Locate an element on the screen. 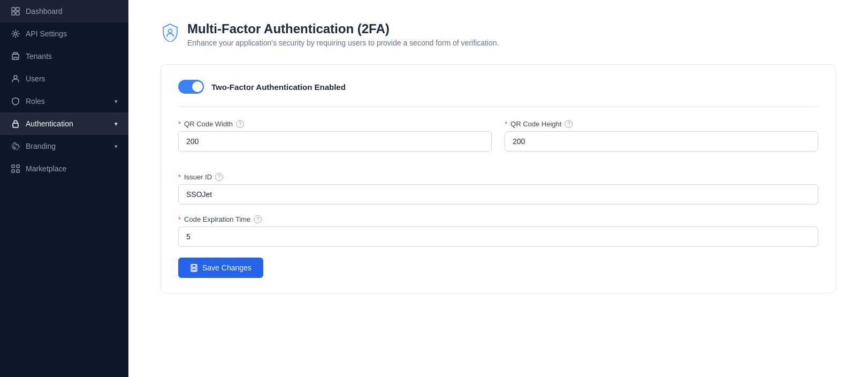 The image size is (868, 377). page-header: Multi-Factor Authentication (2FA) Enhanc… is located at coordinates (498, 34).